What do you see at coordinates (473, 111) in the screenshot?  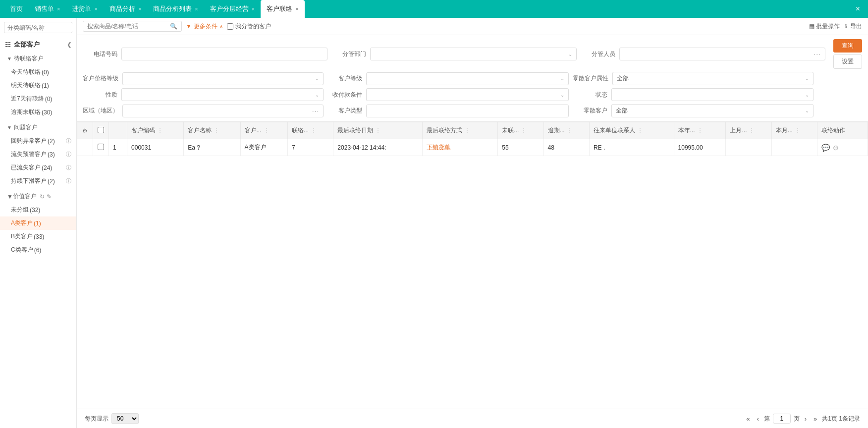 I see `filter-row-4: 区域（地区） ··· 客户类型 零散客户 全部 ⌄` at bounding box center [473, 111].